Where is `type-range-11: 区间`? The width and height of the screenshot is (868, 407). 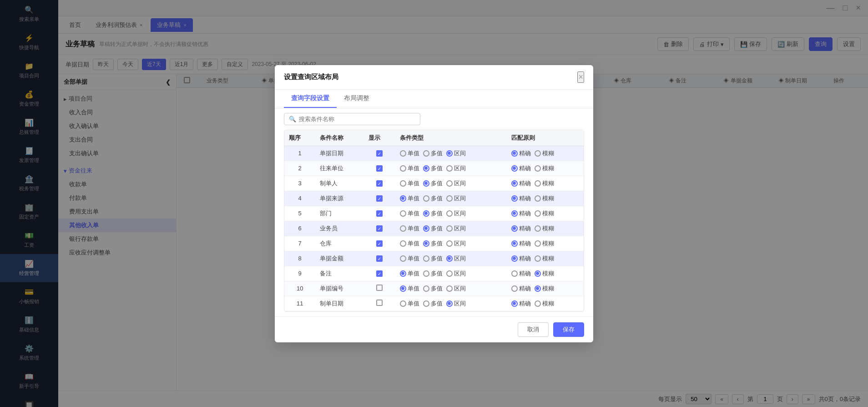
type-range-11: 区间 is located at coordinates (456, 304).